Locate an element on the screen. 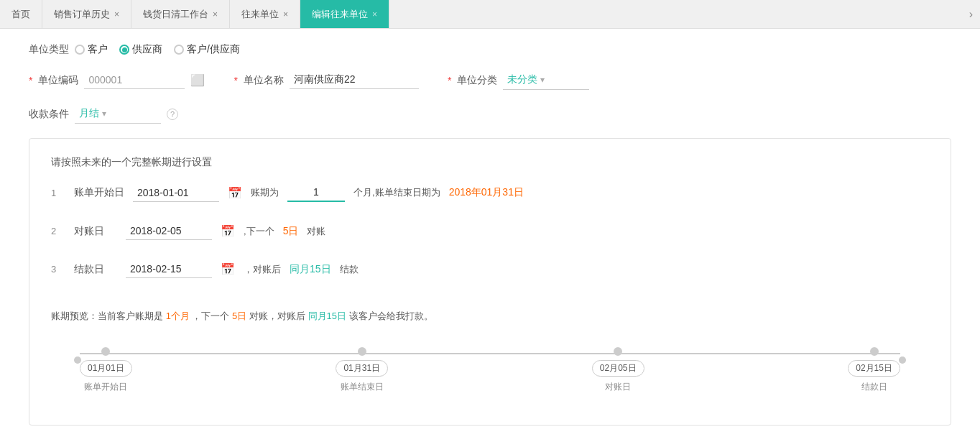  timeline-point-2: 01月31日 账单结束日 is located at coordinates (362, 370).